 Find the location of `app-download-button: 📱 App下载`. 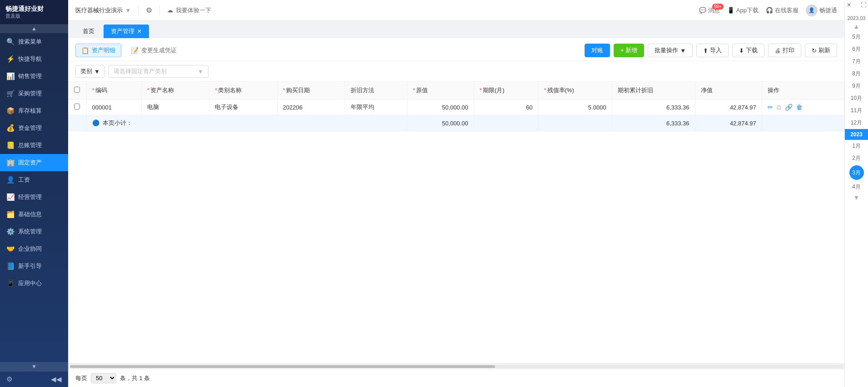

app-download-button: 📱 App下载 is located at coordinates (743, 10).